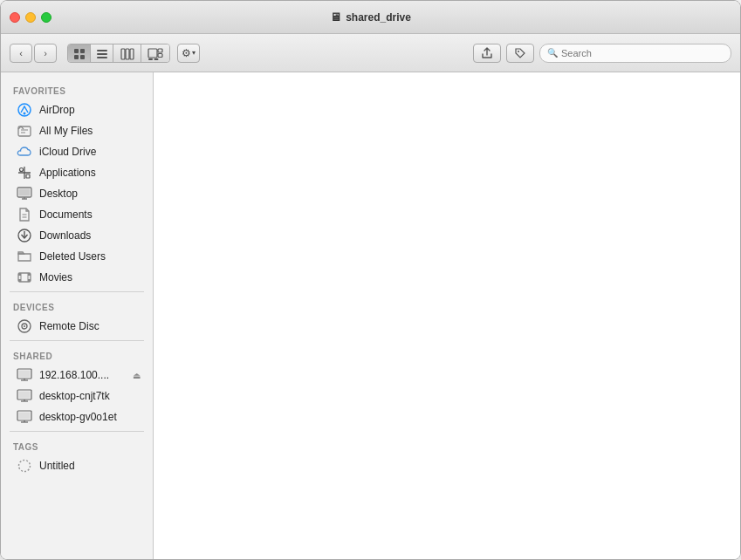  I want to click on sidebar-label-icloud: iCloud Drive, so click(68, 152).